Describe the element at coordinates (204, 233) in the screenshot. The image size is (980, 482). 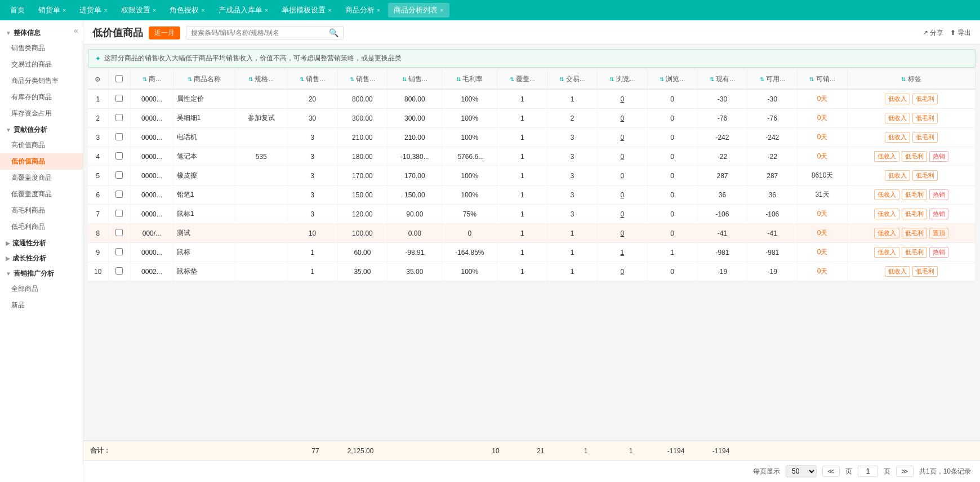
I see `row-name: 测试` at that location.